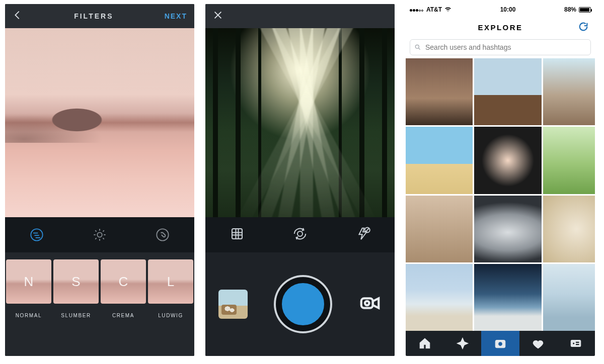 The height and width of the screenshot is (364, 604). I want to click on filter-label: CREMA, so click(123, 316).